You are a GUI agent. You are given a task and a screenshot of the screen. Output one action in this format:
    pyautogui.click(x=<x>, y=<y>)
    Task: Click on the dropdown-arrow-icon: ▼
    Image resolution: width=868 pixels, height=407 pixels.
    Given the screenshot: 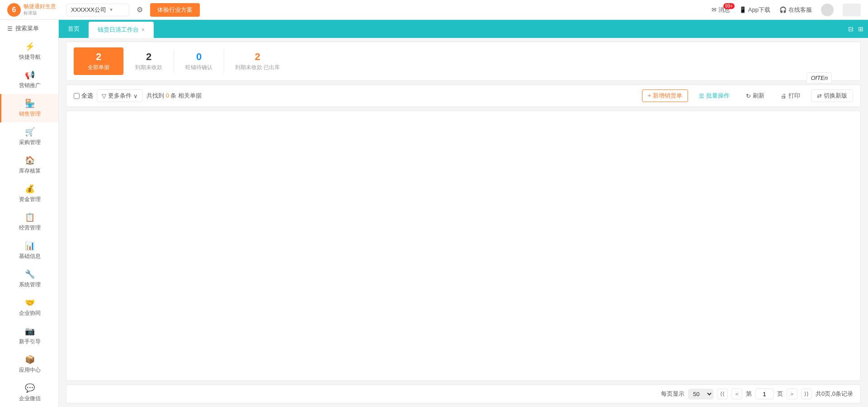 What is the action you would take?
    pyautogui.click(x=111, y=10)
    